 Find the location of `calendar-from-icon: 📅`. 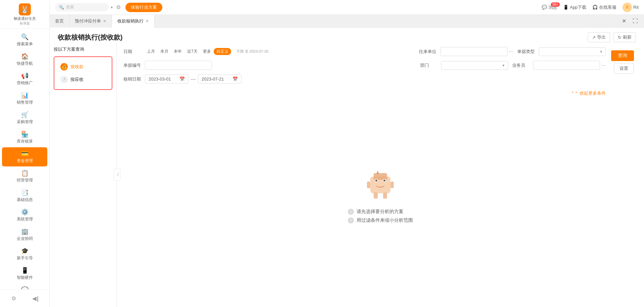

calendar-from-icon: 📅 is located at coordinates (182, 79).